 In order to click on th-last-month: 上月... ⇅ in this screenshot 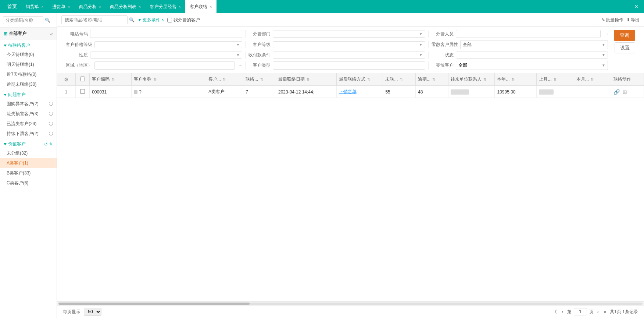, I will do `click(555, 80)`.